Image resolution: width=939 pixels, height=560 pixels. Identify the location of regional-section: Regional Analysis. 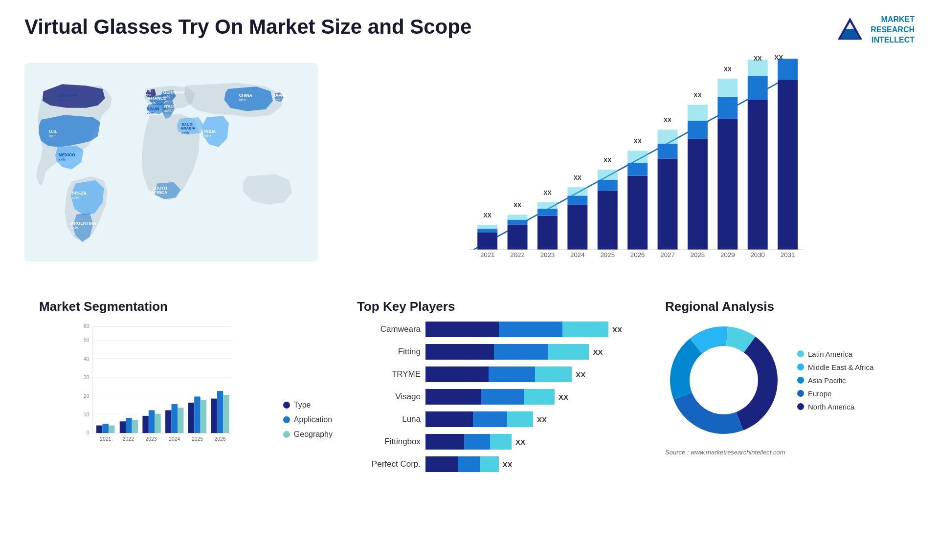
(782, 389).